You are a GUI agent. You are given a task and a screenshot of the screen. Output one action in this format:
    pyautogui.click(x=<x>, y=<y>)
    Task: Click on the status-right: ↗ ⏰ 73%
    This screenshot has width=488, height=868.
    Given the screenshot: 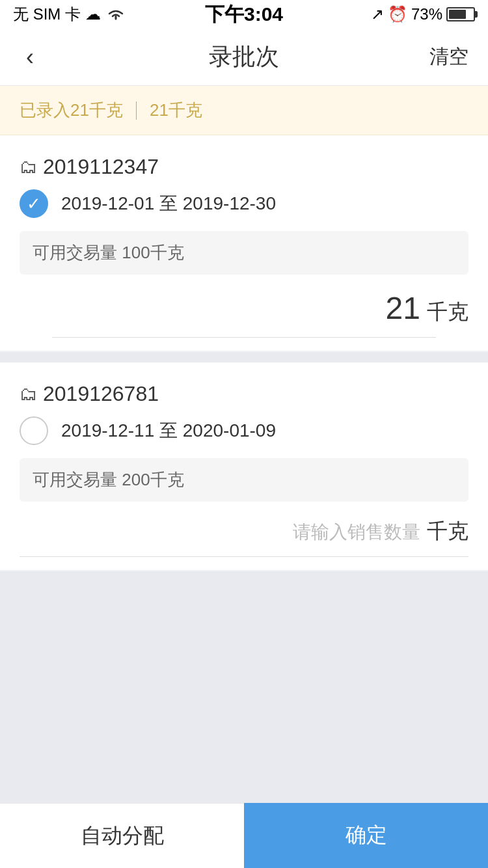 What is the action you would take?
    pyautogui.click(x=423, y=14)
    